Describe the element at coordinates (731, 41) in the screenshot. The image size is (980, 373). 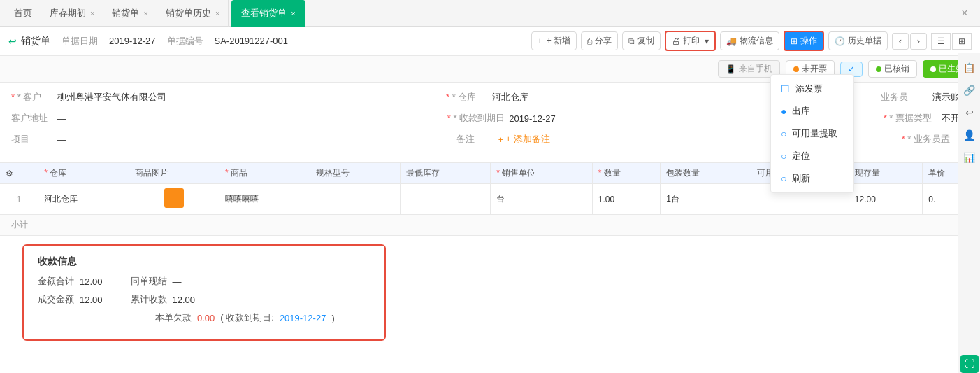
I see `logistics-icon: 🚚` at that location.